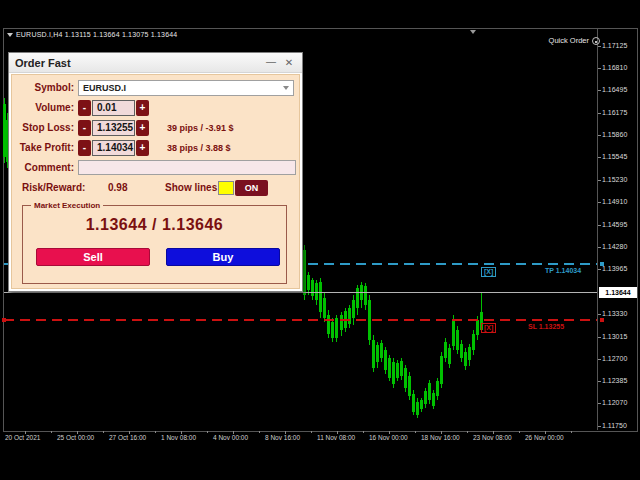 This screenshot has width=640, height=480. I want to click on volume-increase-button: +, so click(142, 108).